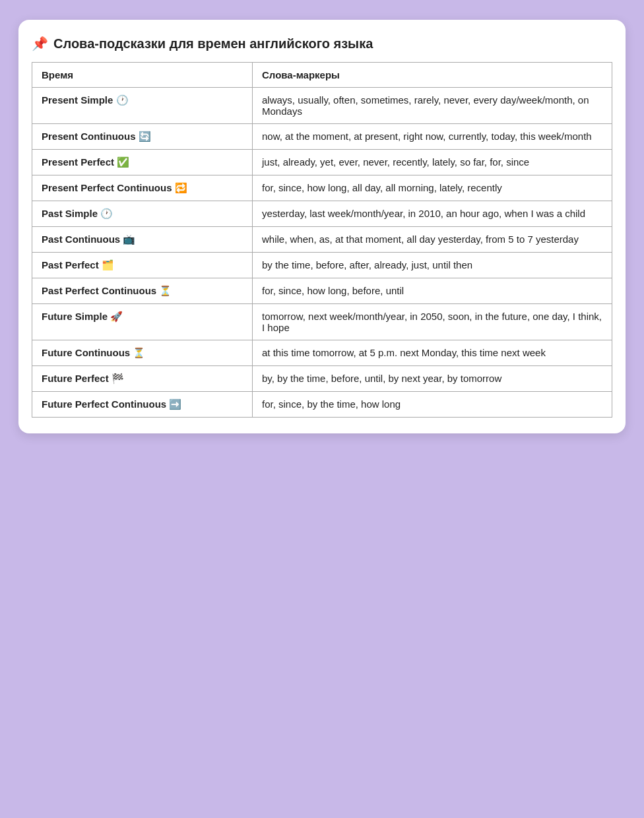 The width and height of the screenshot is (644, 818). Describe the element at coordinates (433, 292) in the screenshot. I see `markers-cell: for, since, how long, before, until` at that location.